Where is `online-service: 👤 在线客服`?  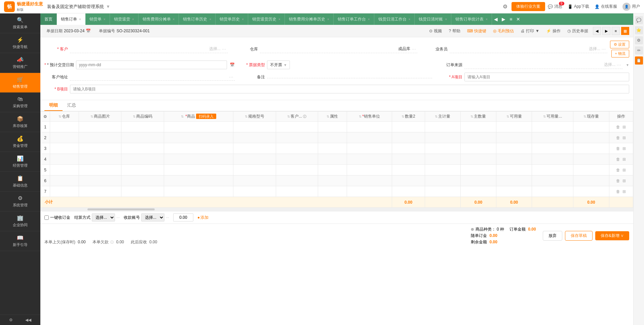 online-service: 👤 在线客服 is located at coordinates (606, 7).